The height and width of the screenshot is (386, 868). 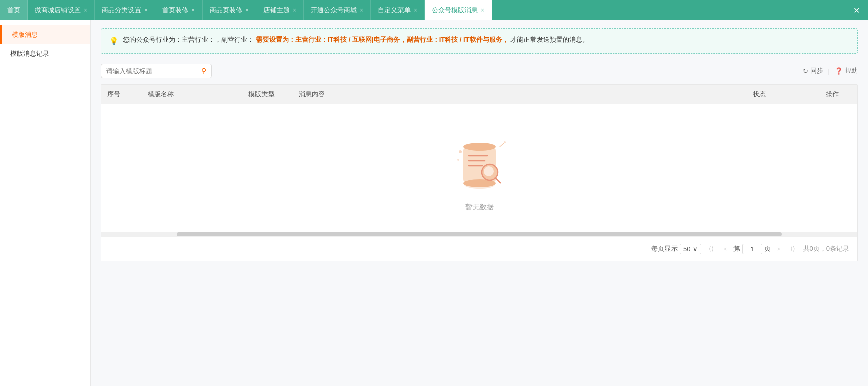 What do you see at coordinates (711, 249) in the screenshot?
I see `first-page-button: ⟨⟨` at bounding box center [711, 249].